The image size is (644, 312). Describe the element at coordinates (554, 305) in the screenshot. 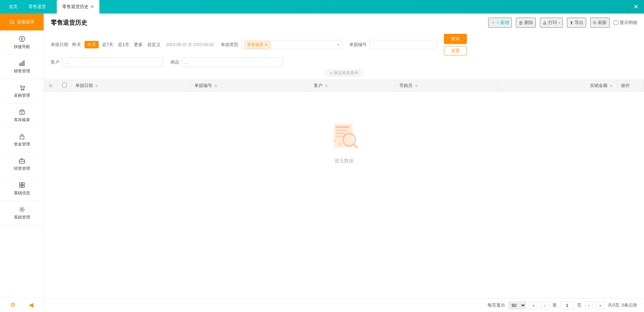

I see `page-label: 第` at that location.